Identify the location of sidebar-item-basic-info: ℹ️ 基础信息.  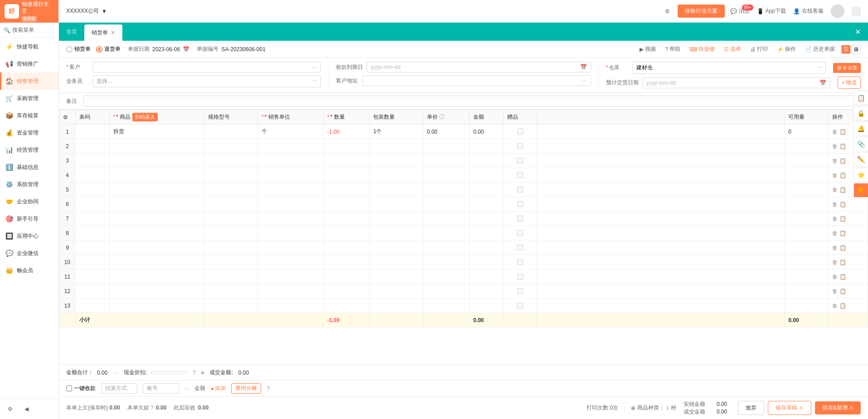
(29, 167).